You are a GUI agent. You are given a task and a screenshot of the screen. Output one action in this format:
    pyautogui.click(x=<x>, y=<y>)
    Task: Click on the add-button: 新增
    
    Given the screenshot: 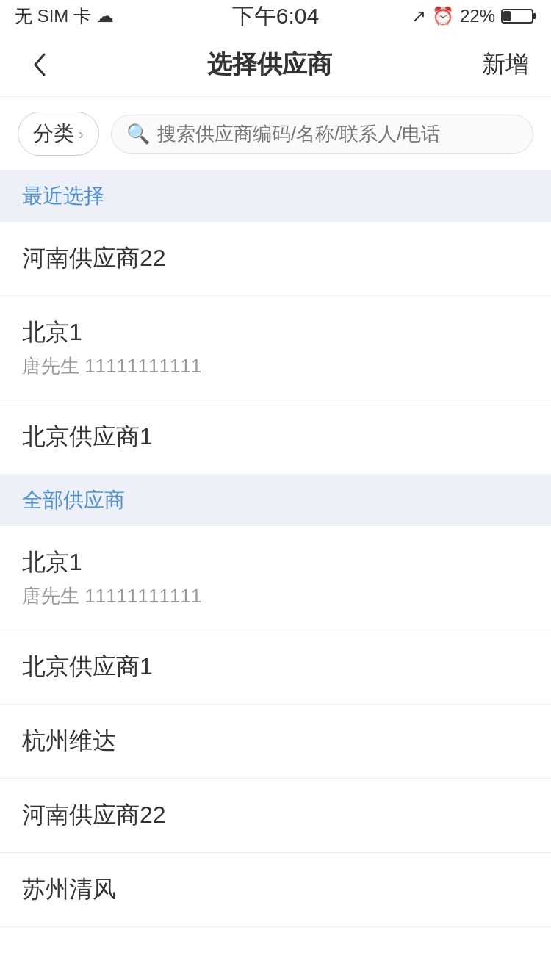 What is the action you would take?
    pyautogui.click(x=505, y=65)
    